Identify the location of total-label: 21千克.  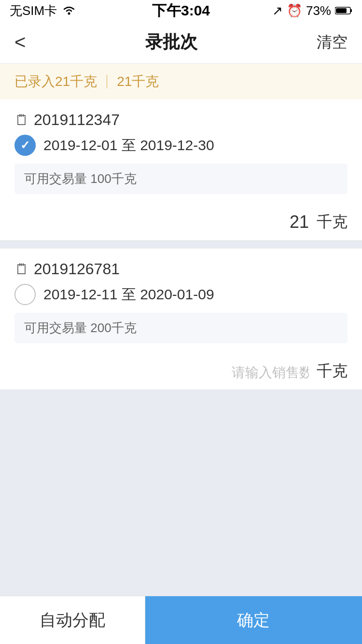
(138, 82).